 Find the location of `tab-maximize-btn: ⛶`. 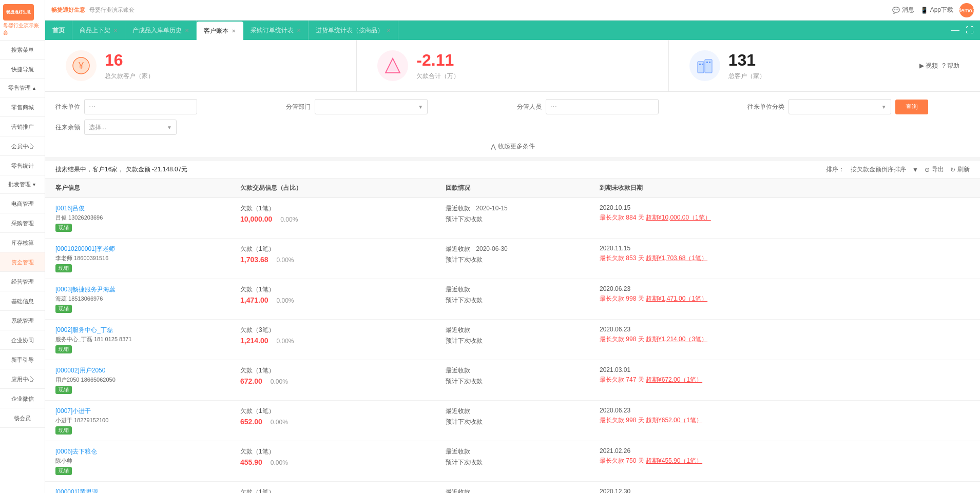

tab-maximize-btn: ⛶ is located at coordinates (970, 30).